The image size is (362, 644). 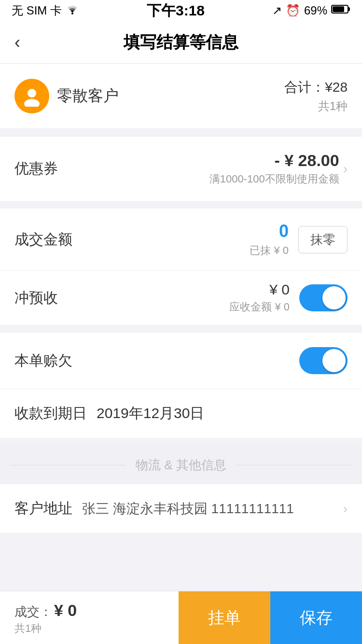 What do you see at coordinates (36, 298) in the screenshot?
I see `prepayment-label: 冲预收` at bounding box center [36, 298].